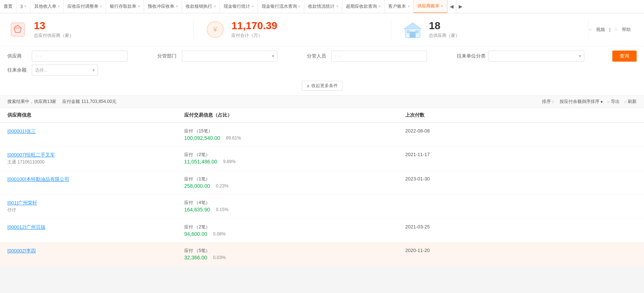  What do you see at coordinates (22, 203) in the screenshot?
I see `row4-supplier-link: [001]广州荣轩` at bounding box center [22, 203].